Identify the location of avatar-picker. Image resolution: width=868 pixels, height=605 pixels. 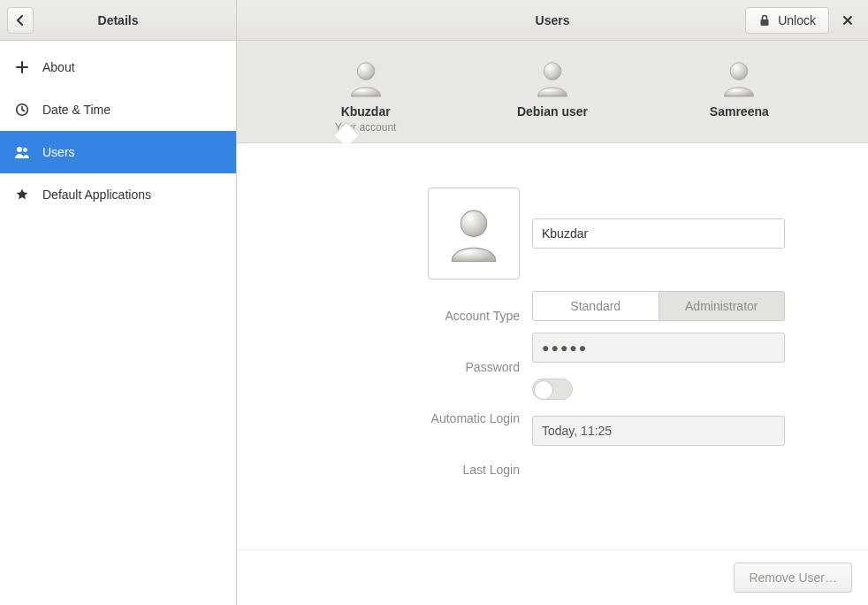
(474, 234).